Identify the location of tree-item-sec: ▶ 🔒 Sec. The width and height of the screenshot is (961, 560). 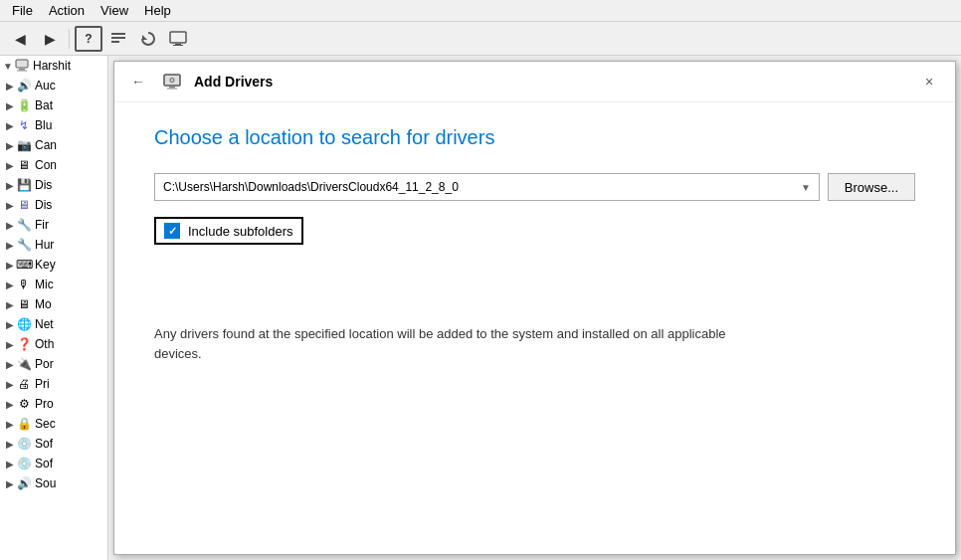
(54, 424).